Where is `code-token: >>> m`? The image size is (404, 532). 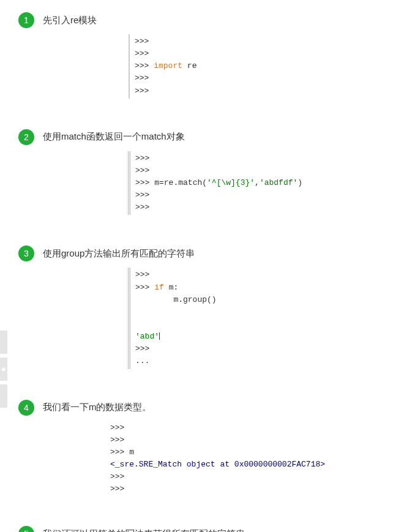 code-token: >>> m is located at coordinates (122, 452).